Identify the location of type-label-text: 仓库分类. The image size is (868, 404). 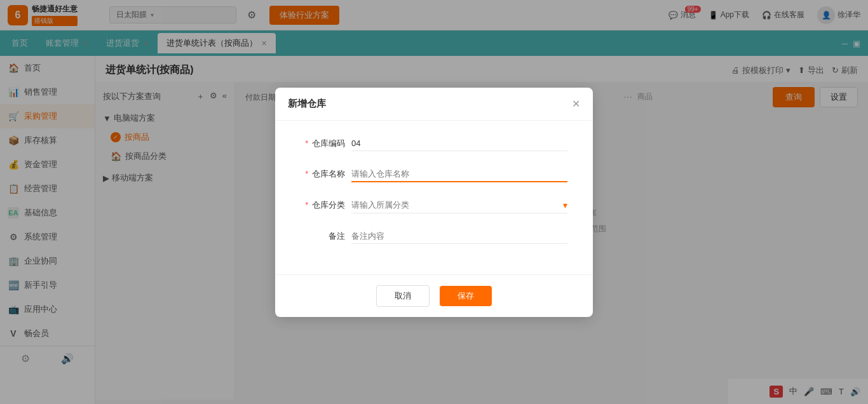
(329, 205).